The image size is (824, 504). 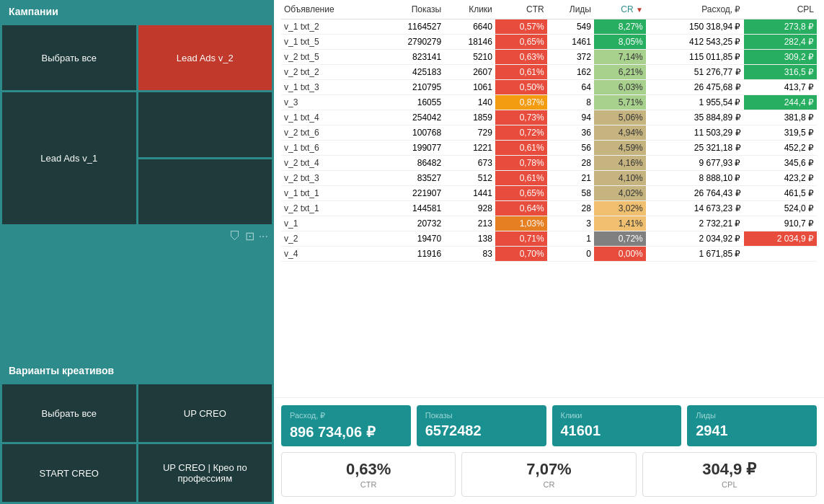 I want to click on summary-shows-value: 6572482, so click(x=482, y=431).